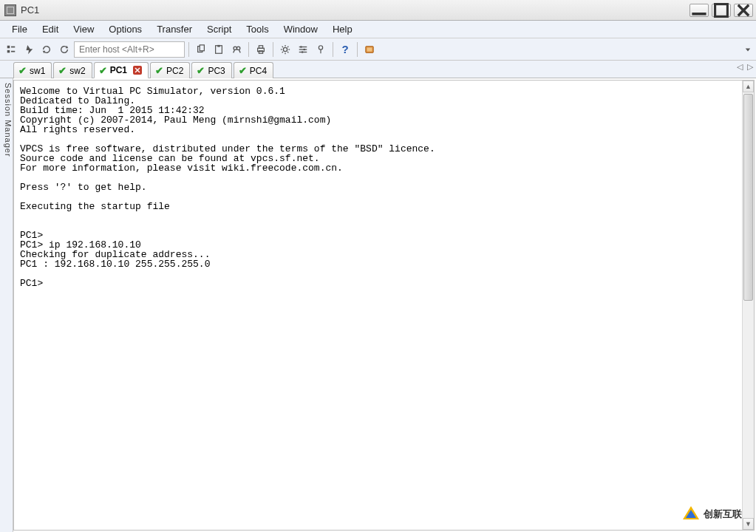 Image resolution: width=756 pixels, height=532 pixels. What do you see at coordinates (201, 50) in the screenshot?
I see `copy-button` at bounding box center [201, 50].